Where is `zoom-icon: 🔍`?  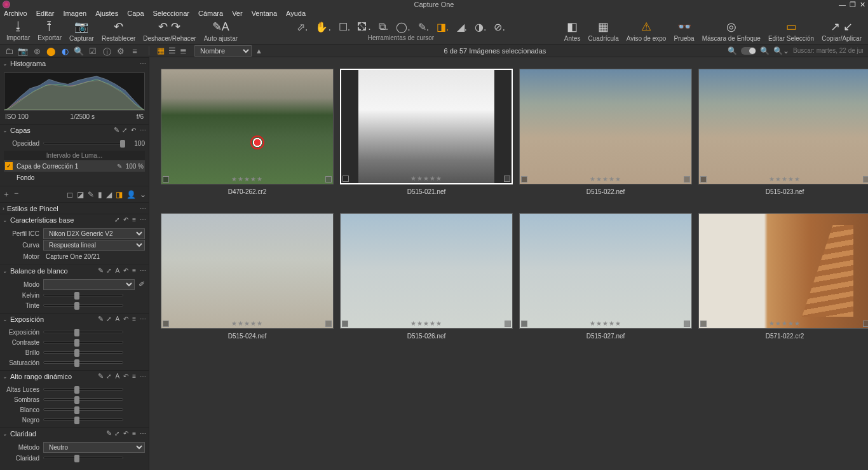
zoom-icon: 🔍 is located at coordinates (765, 51).